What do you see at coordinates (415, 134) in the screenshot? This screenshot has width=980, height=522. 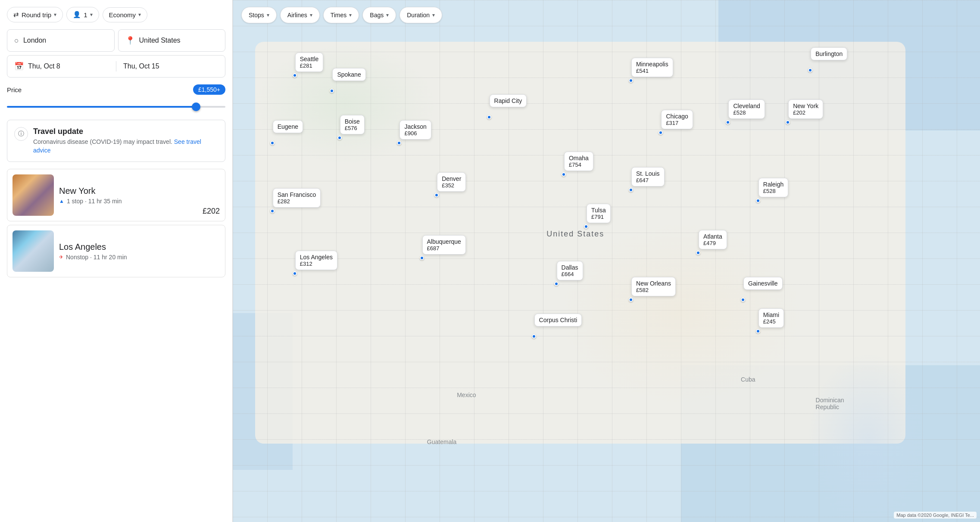 I see `city-price-jackson: £906` at bounding box center [415, 134].